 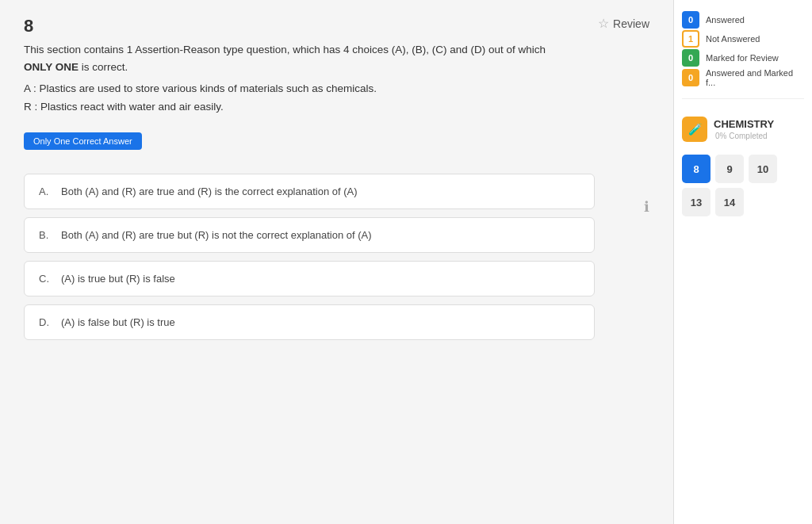 I want to click on legend-label: Answered, so click(x=725, y=20).